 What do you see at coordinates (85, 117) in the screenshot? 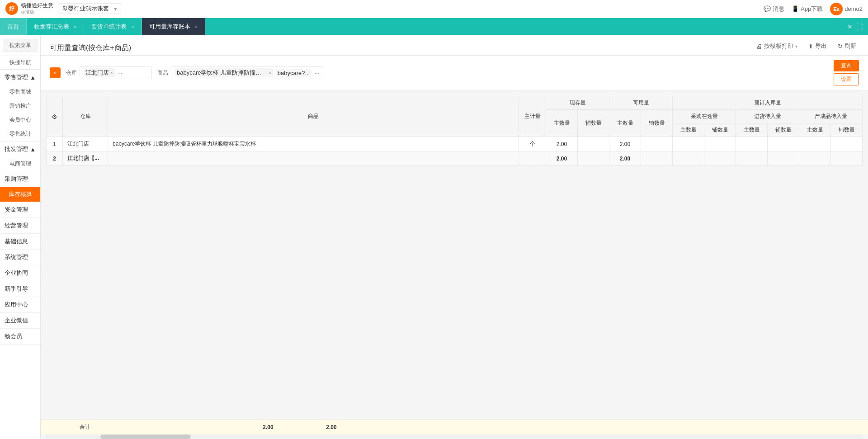
I see `th-warehouse: 仓库` at bounding box center [85, 117].